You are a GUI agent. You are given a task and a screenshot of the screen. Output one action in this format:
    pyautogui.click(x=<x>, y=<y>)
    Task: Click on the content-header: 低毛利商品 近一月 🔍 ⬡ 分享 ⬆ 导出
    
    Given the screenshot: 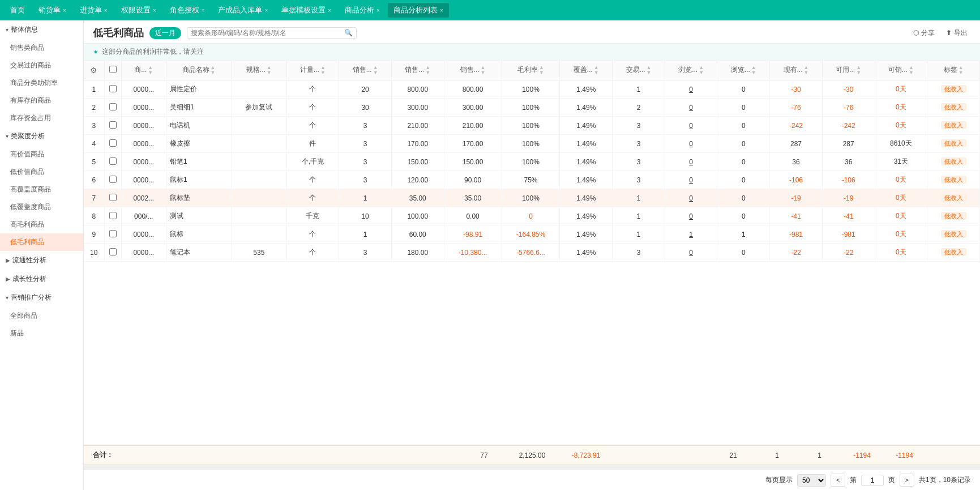 What is the action you would take?
    pyautogui.click(x=532, y=32)
    